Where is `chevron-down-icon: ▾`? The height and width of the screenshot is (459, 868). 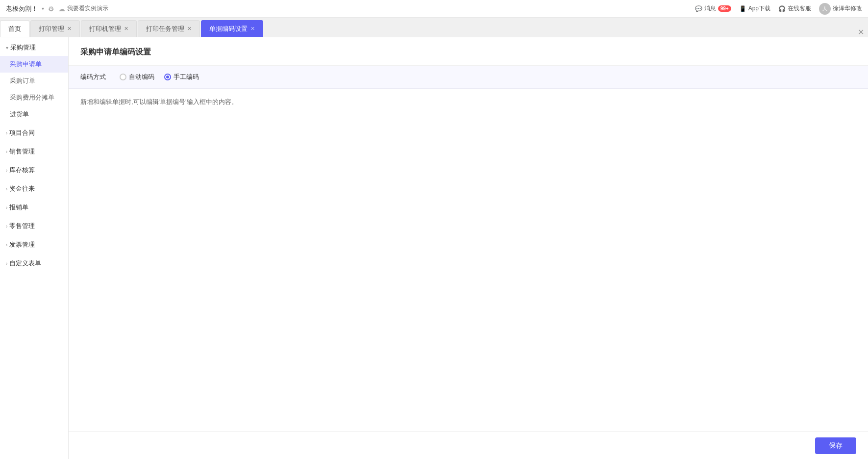 chevron-down-icon: ▾ is located at coordinates (43, 9).